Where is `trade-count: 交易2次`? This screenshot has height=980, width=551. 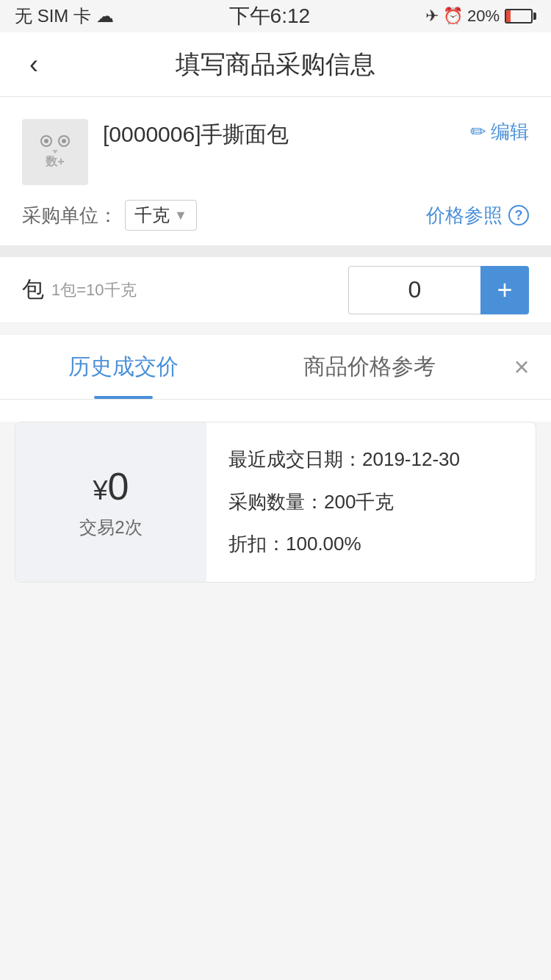
trade-count: 交易2次 is located at coordinates (110, 527).